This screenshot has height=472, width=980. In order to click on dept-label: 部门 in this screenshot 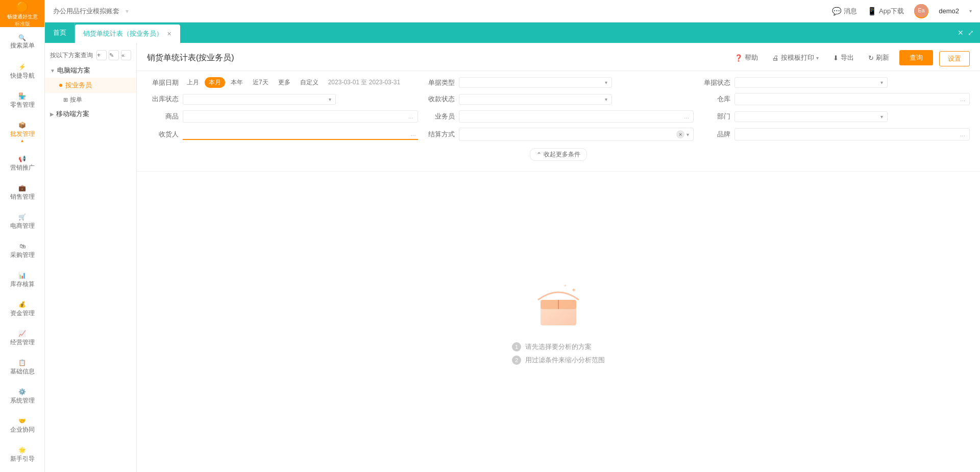, I will do `click(717, 116)`.